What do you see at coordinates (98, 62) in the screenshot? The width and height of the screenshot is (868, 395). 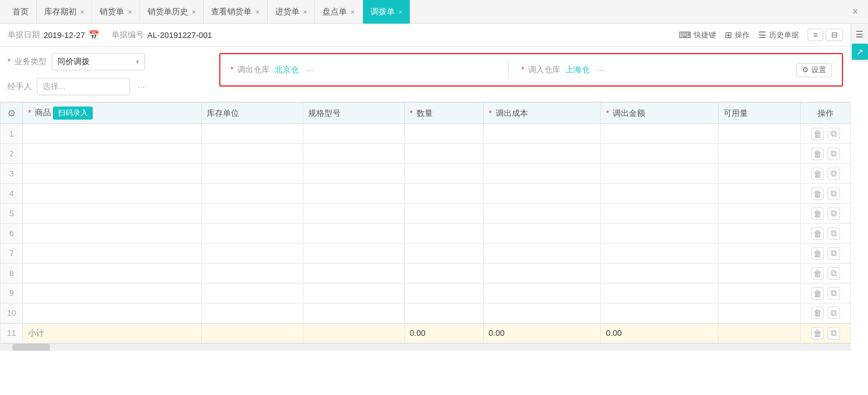 I see `business-type-select: 同价调拨 ▾` at bounding box center [98, 62].